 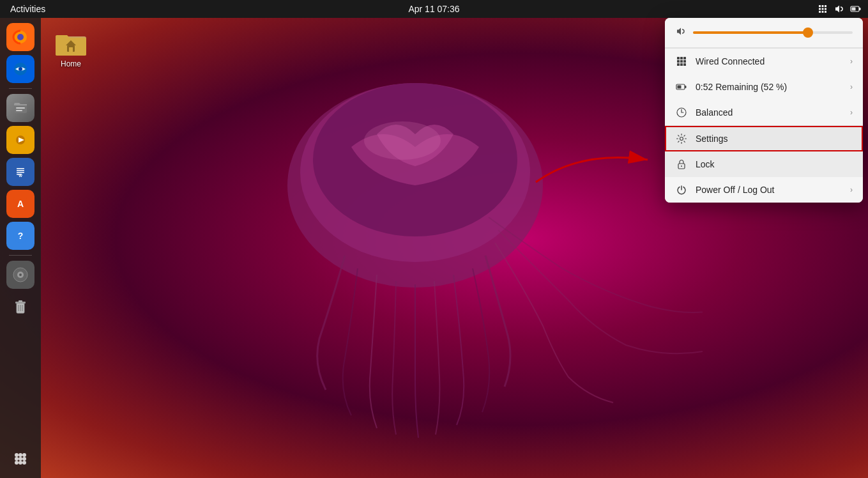 What do you see at coordinates (773, 112) in the screenshot?
I see `power-mode-label: Balanced` at bounding box center [773, 112].